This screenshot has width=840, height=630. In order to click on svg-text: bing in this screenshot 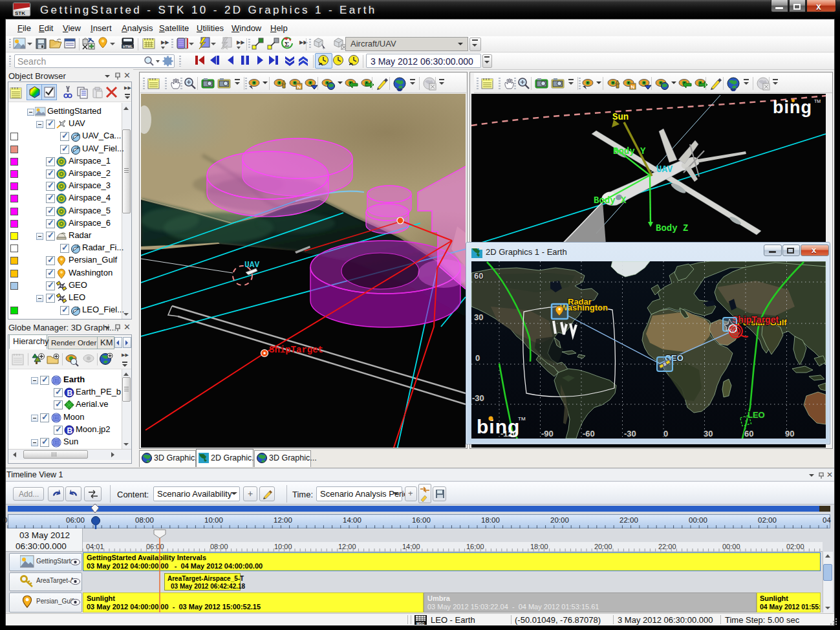, I will do `click(498, 427)`.